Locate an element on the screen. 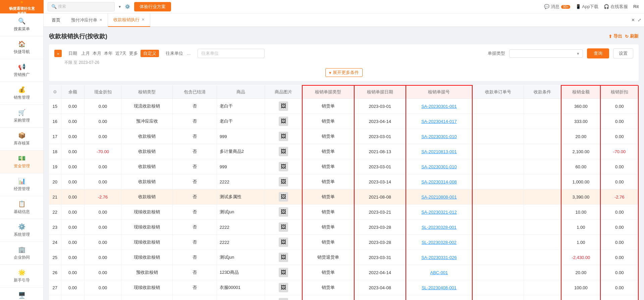 The height and width of the screenshot is (300, 644). date-last-month: 上月 is located at coordinates (86, 53).